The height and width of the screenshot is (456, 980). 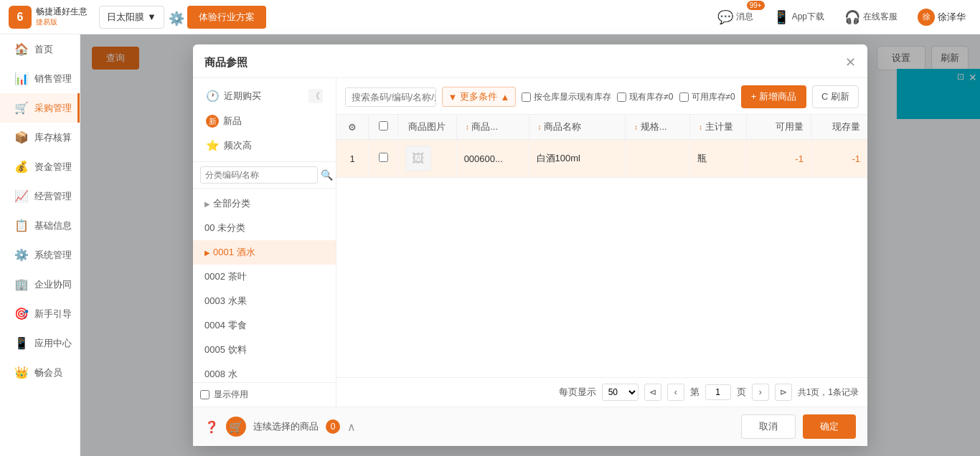 What do you see at coordinates (799, 17) in the screenshot?
I see `app-download-btn: 📱 App下载` at bounding box center [799, 17].